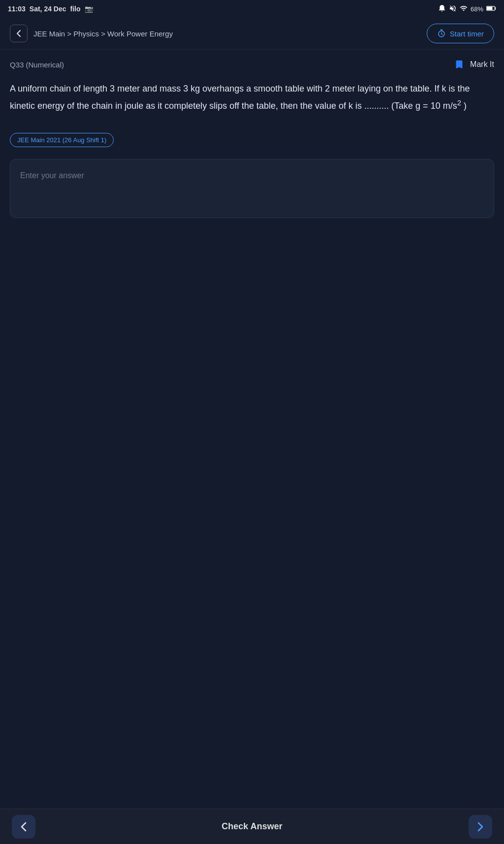 The image size is (504, 844). Describe the element at coordinates (252, 188) in the screenshot. I see `answer-input` at that location.